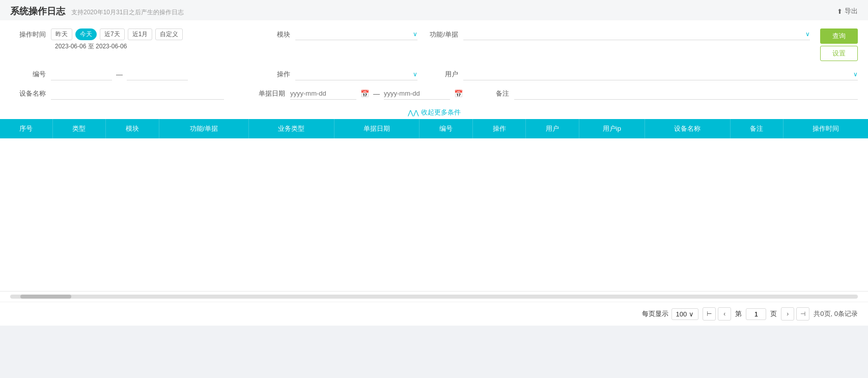  I want to click on page-size-select: 每页显示 100 ∨, so click(670, 314).